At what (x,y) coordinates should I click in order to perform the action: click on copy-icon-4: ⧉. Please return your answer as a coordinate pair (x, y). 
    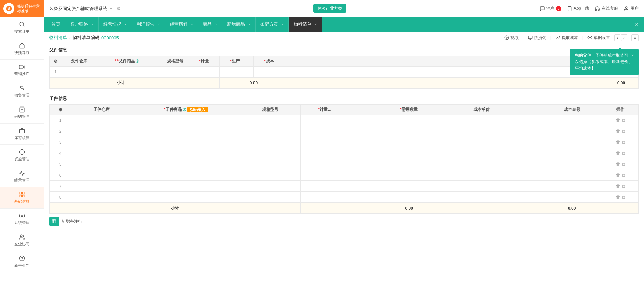
    Looking at the image, I should click on (623, 153).